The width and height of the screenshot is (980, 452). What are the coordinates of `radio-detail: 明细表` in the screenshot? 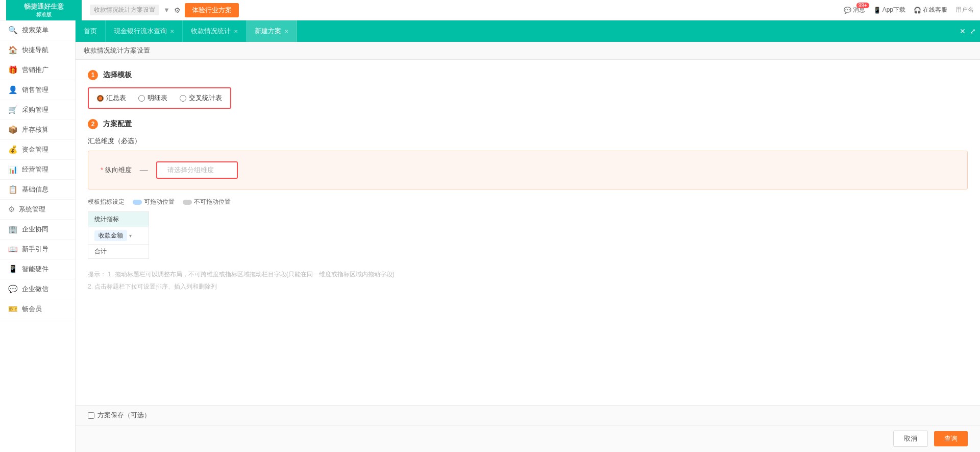 It's located at (153, 98).